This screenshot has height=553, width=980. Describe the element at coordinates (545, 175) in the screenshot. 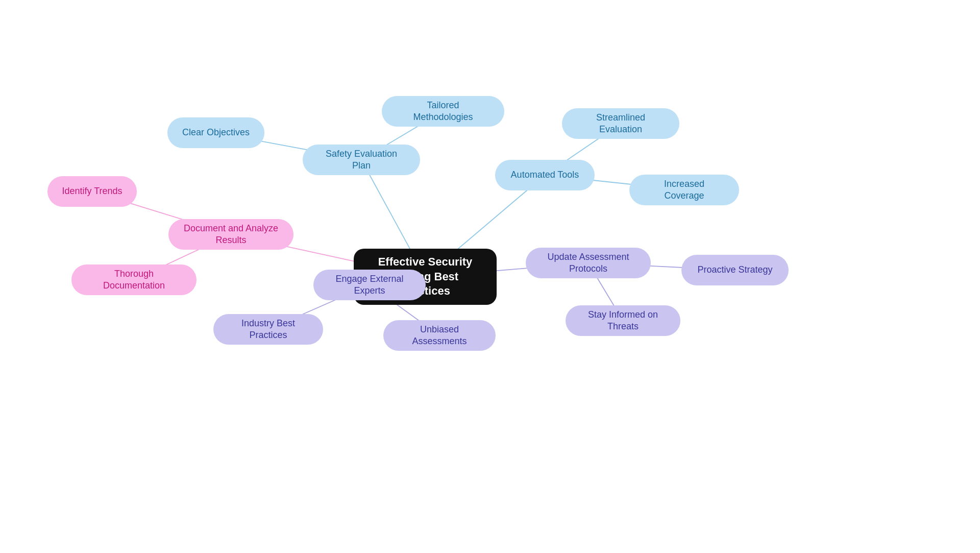

I see `node-automated: Automated Tools` at that location.